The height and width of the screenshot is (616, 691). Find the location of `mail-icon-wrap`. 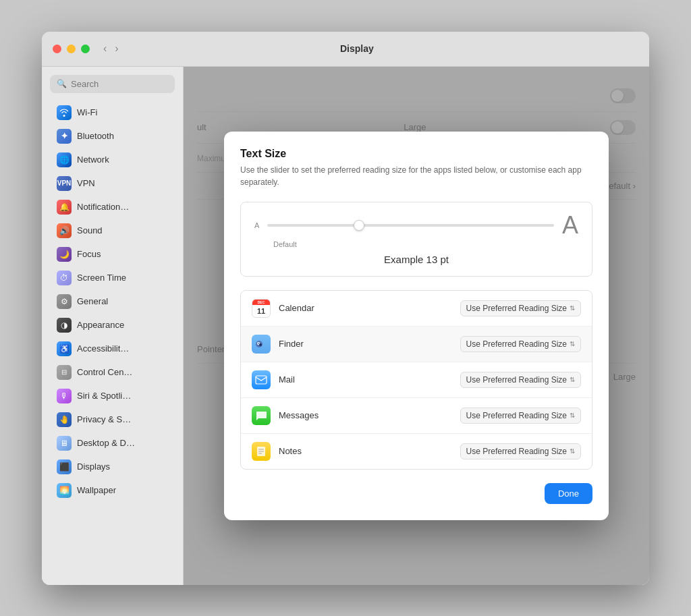

mail-icon-wrap is located at coordinates (261, 380).